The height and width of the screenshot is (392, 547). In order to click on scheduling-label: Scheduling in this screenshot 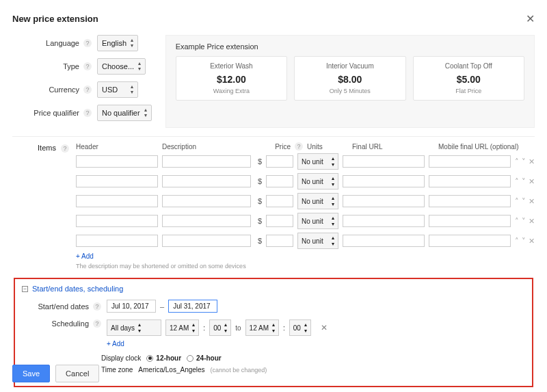, I will do `click(56, 324)`.